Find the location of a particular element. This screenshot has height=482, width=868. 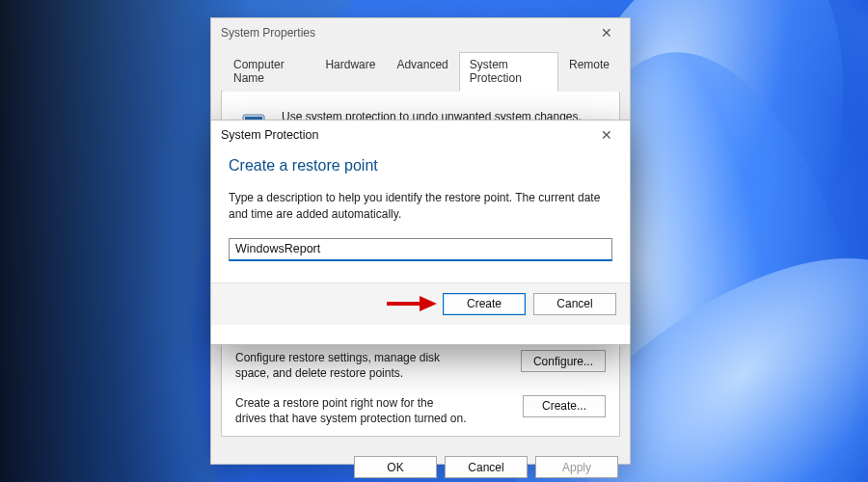

create-description: Create a restore point right now for the… is located at coordinates (351, 411).